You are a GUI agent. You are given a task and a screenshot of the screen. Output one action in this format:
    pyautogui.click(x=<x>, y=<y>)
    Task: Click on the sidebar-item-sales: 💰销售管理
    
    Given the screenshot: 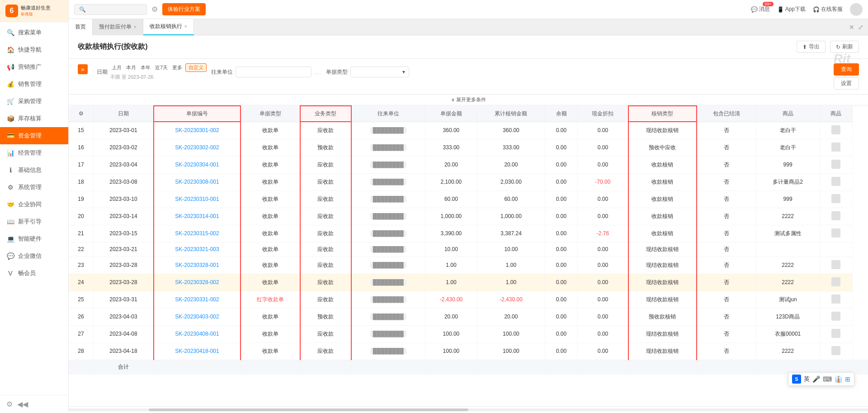 What is the action you would take?
    pyautogui.click(x=34, y=84)
    